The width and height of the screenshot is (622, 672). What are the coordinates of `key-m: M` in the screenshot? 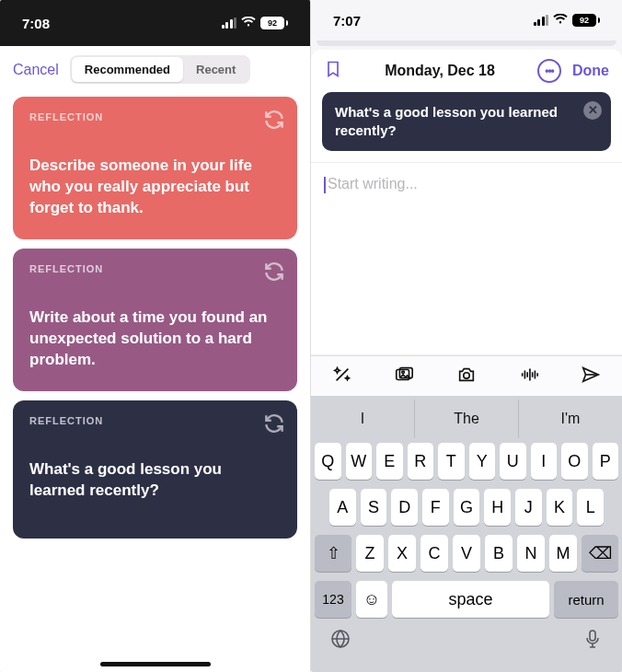 It's located at (563, 553).